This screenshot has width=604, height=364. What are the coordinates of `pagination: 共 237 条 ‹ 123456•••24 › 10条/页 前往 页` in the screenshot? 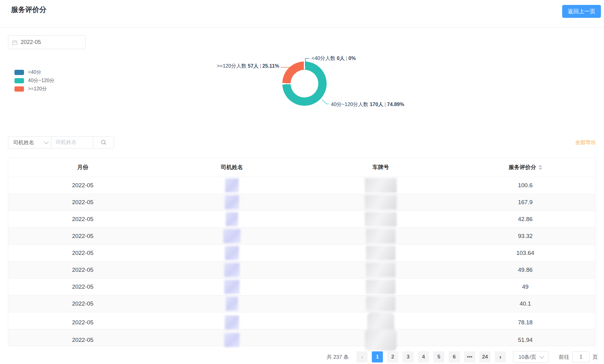 It's located at (303, 357).